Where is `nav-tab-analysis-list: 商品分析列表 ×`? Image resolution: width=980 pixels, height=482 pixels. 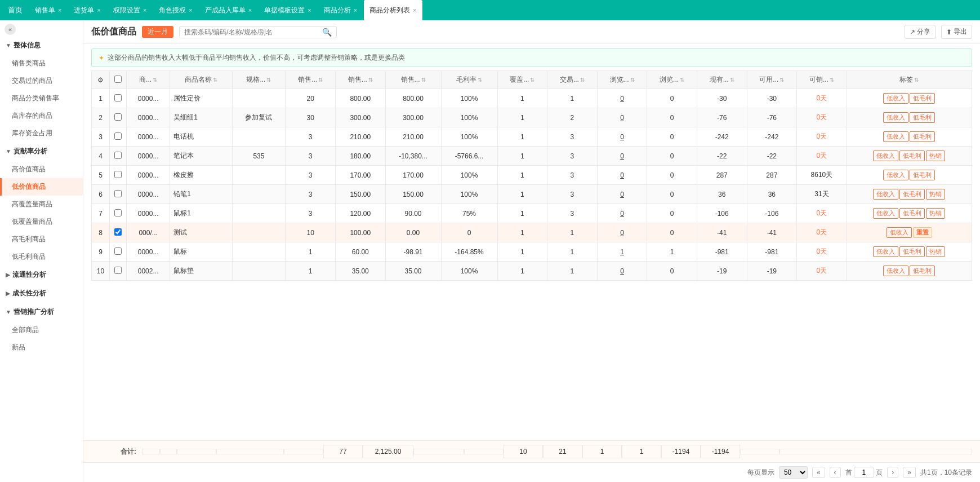
nav-tab-analysis-list: 商品分析列表 × is located at coordinates (393, 10).